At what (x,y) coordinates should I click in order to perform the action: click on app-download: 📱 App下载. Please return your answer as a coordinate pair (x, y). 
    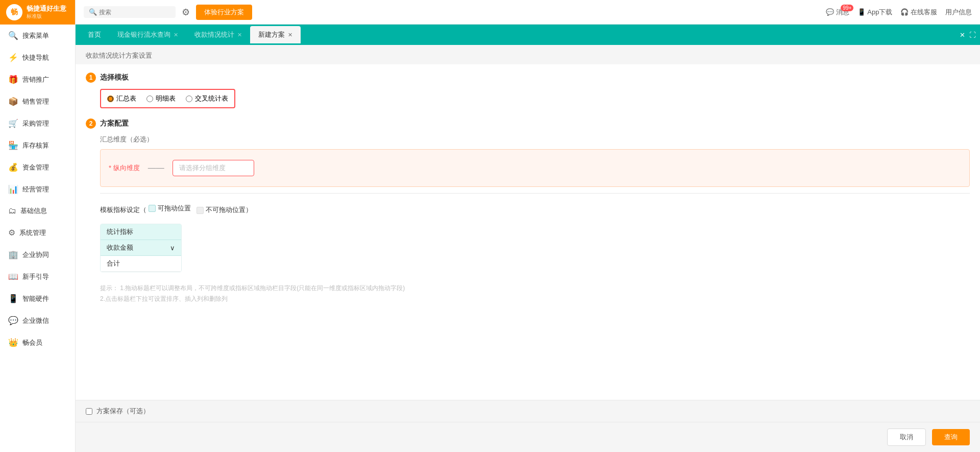
    Looking at the image, I should click on (875, 12).